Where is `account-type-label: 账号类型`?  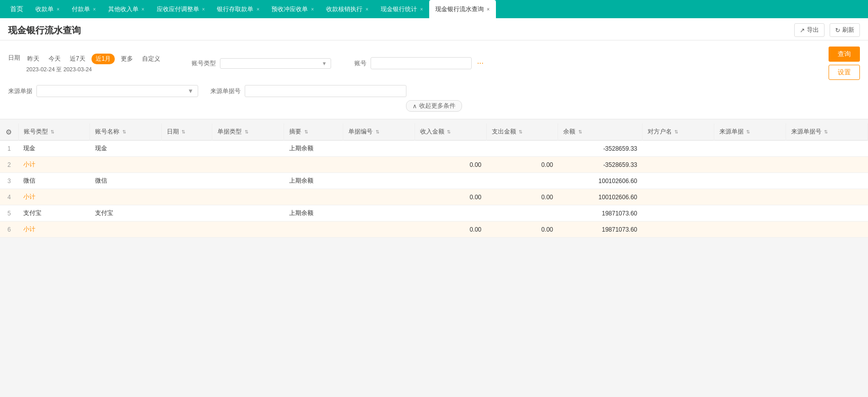
account-type-label: 账号类型 is located at coordinates (204, 64).